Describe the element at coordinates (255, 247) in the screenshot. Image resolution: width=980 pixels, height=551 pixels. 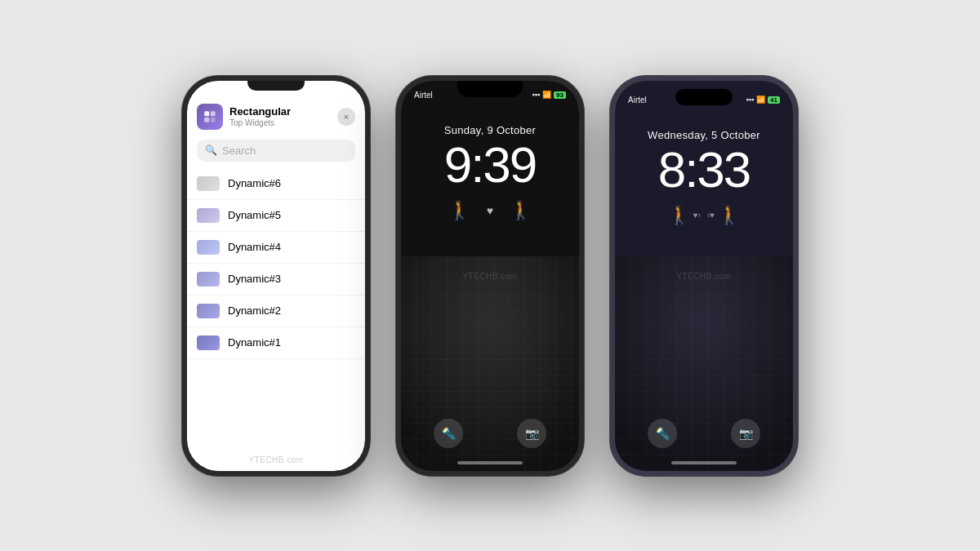
I see `widget-item-name: Dynamic#4` at that location.